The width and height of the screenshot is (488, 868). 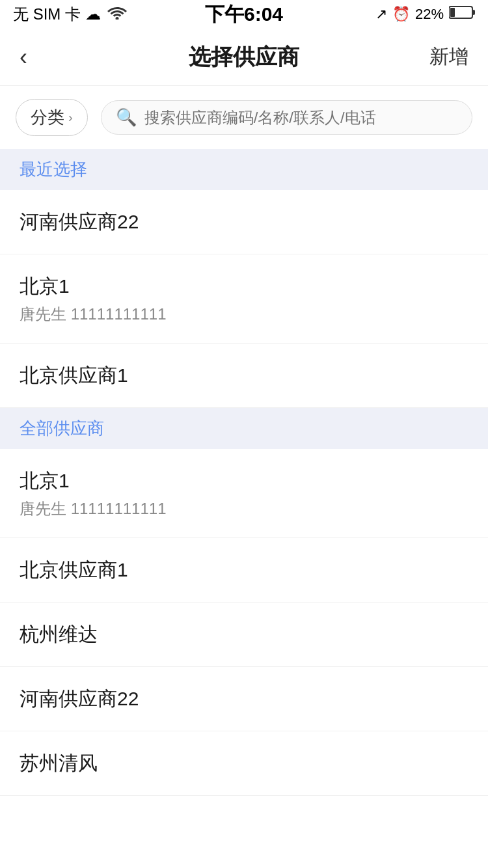 I want to click on search-input, so click(x=301, y=118).